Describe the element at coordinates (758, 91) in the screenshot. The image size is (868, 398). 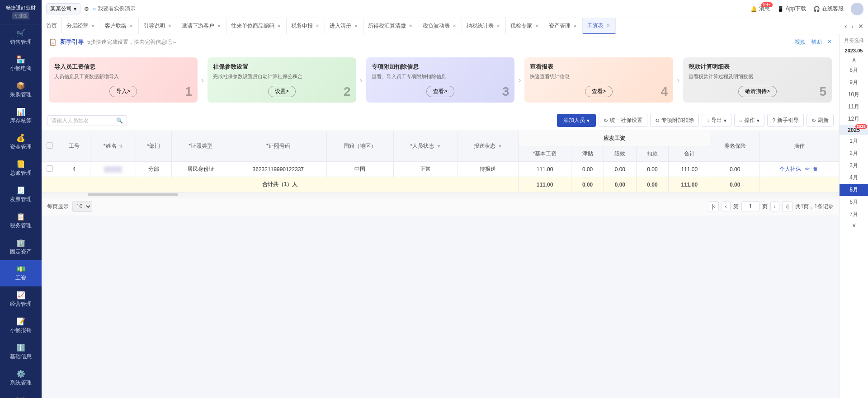
I see `step-btn-5: 敬请期待>` at that location.